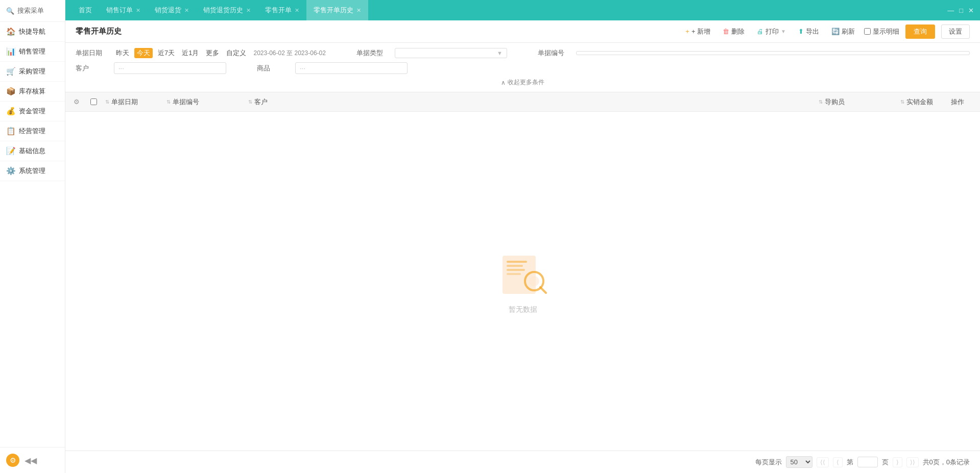  Describe the element at coordinates (760, 32) in the screenshot. I see `print-icon: 🖨` at that location.